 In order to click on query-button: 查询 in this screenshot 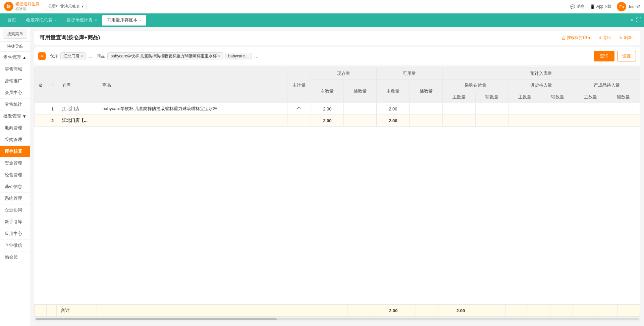, I will do `click(604, 56)`.